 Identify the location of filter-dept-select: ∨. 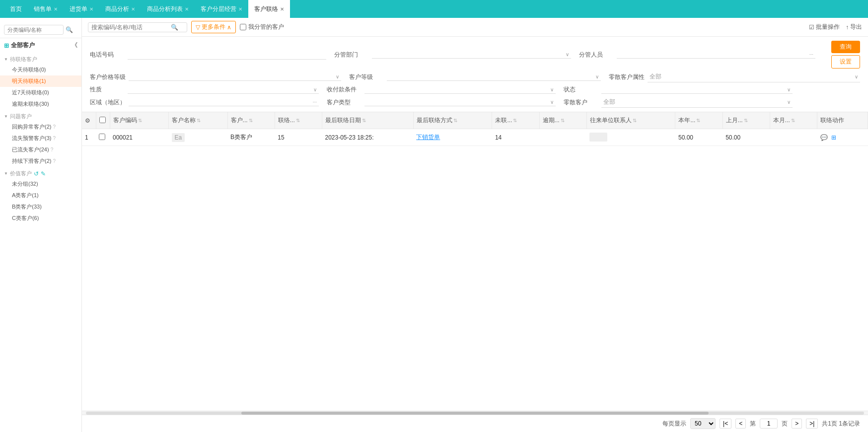
(471, 55).